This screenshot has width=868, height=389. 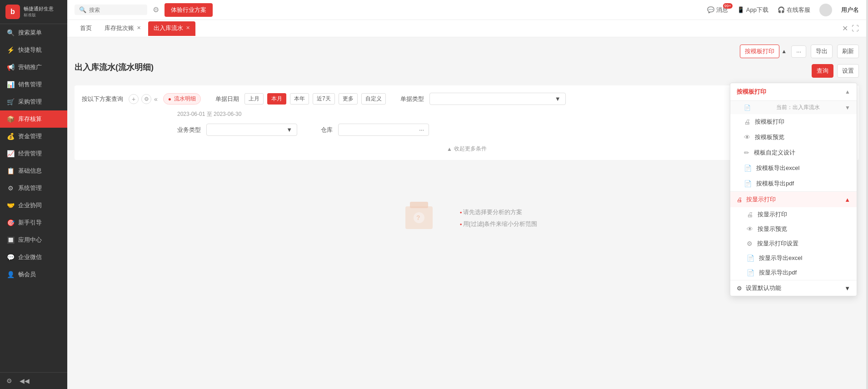 What do you see at coordinates (851, 28) in the screenshot?
I see `tab-bar-actions: ✕ ⛶` at bounding box center [851, 28].